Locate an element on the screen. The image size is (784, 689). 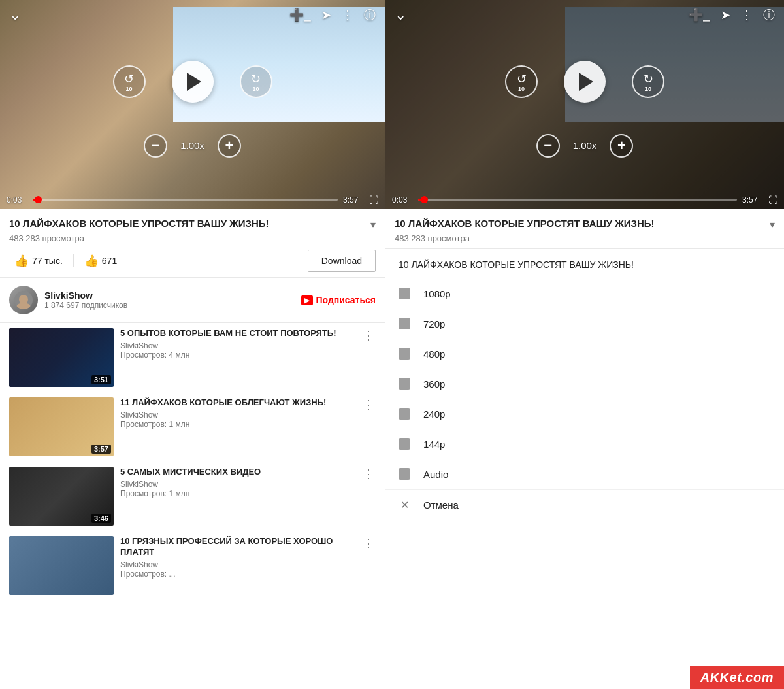
video-title: 10 ЛАЙФХАКОВ КОТОРЫЕ УПРОСТЯТ ВАШУ ЖИЗНЬ… is located at coordinates (187, 224).